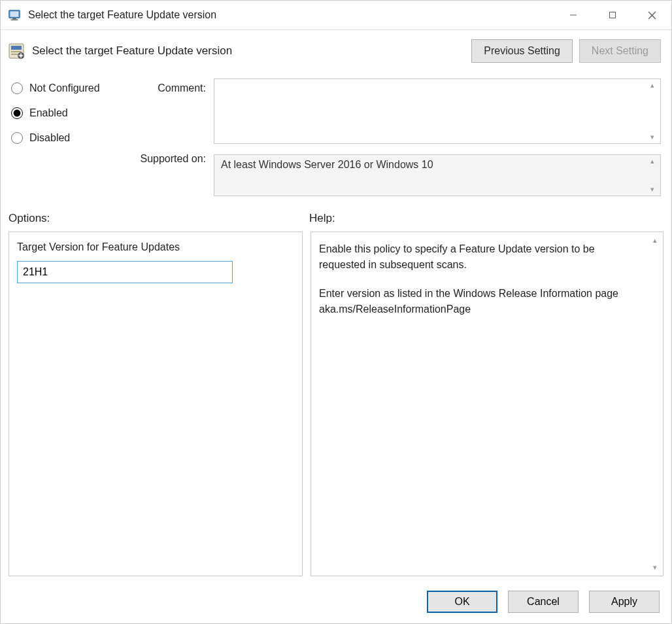 This screenshot has height=624, width=672. What do you see at coordinates (620, 51) in the screenshot?
I see `next-setting-button: Next Setting` at bounding box center [620, 51].